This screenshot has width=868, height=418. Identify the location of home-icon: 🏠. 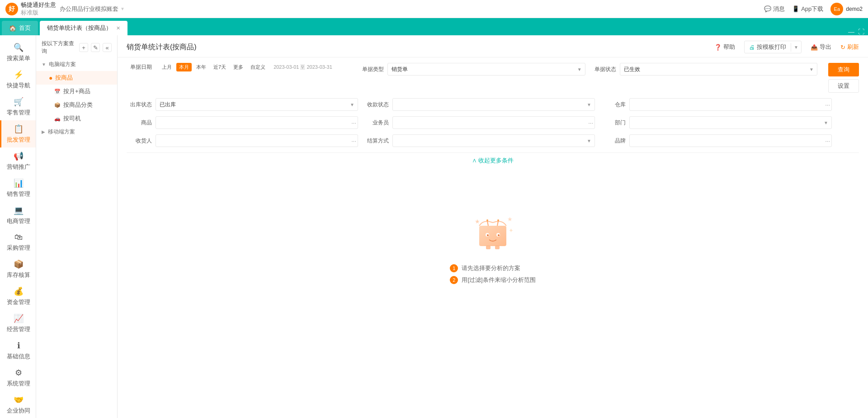
(13, 28).